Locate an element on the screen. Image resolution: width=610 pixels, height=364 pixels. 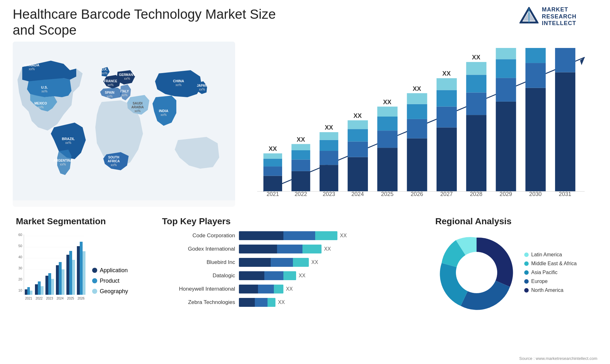
legend-dot-application is located at coordinates (95, 270).